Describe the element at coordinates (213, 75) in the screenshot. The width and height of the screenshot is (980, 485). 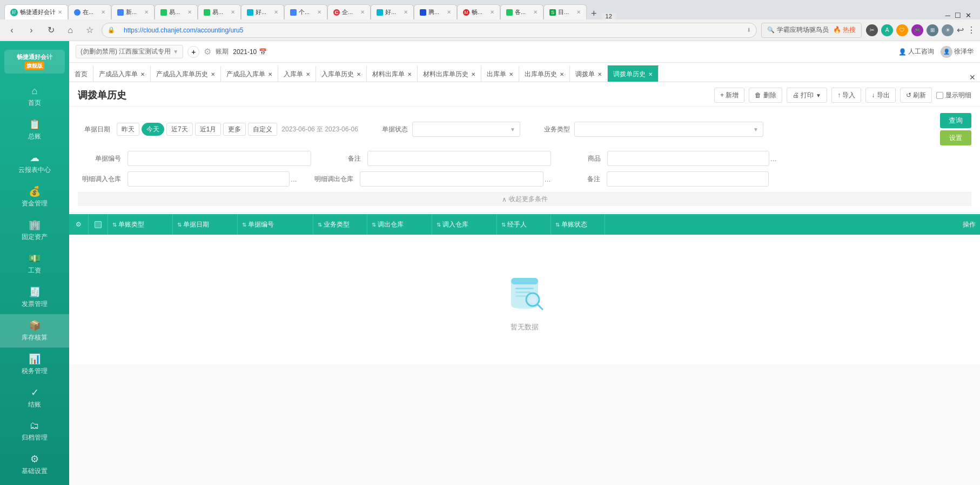
I see `tab-finished-goods-in-history-close: ✕` at that location.